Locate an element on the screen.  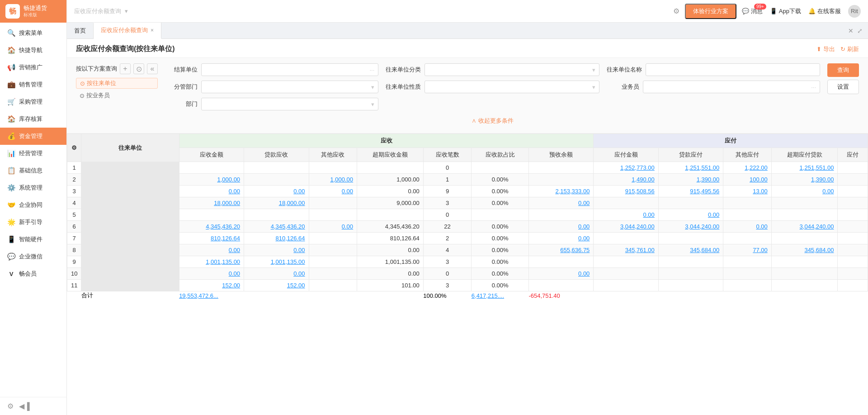
col-ar-ratio: 应收款占比 is located at coordinates (500, 155).